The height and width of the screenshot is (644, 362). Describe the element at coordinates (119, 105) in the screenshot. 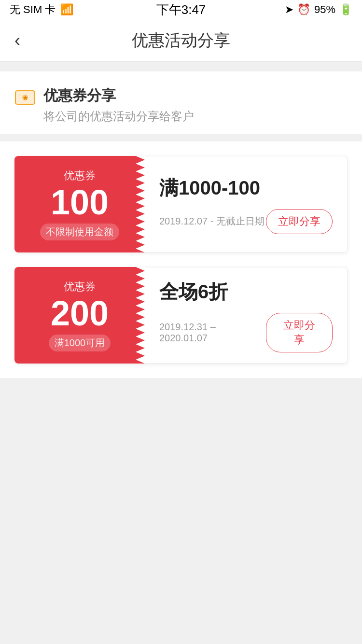

I see `section-text: 优惠券分享 将公司的优惠活动分享给客户` at that location.